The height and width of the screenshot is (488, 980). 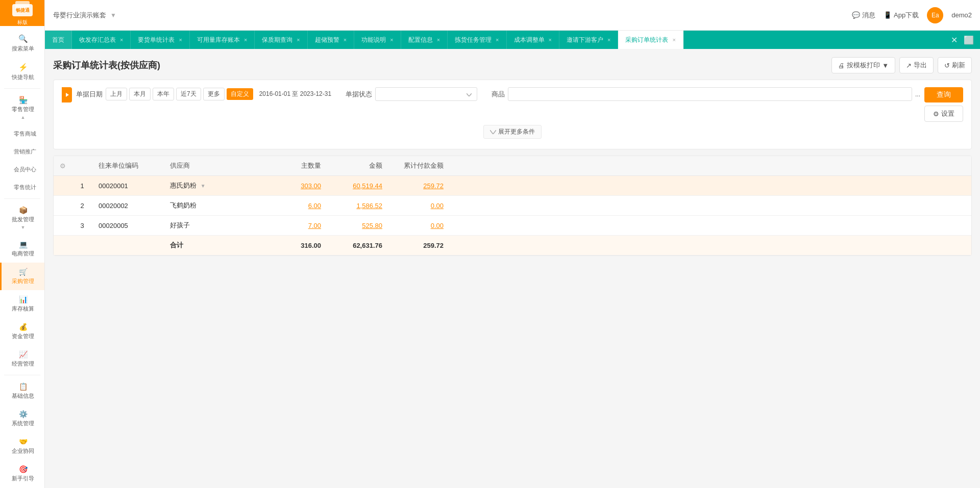 What do you see at coordinates (22, 446) in the screenshot?
I see `sidebar-item-collab: 🤝 企业协同` at bounding box center [22, 446].